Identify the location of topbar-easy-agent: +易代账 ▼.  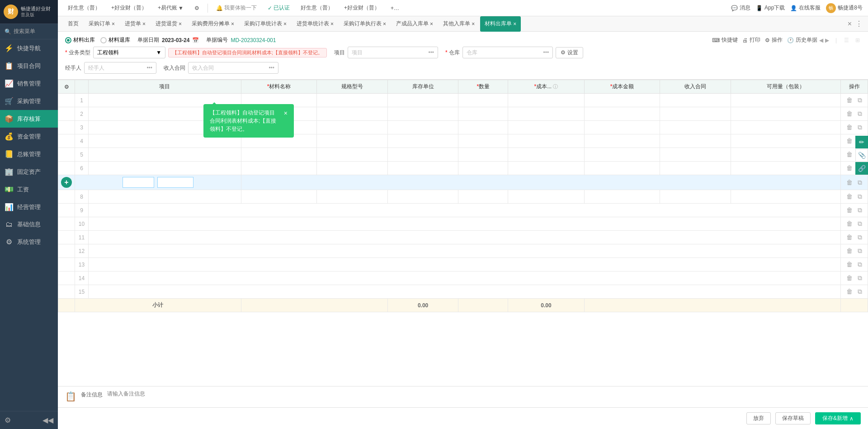
(171, 8).